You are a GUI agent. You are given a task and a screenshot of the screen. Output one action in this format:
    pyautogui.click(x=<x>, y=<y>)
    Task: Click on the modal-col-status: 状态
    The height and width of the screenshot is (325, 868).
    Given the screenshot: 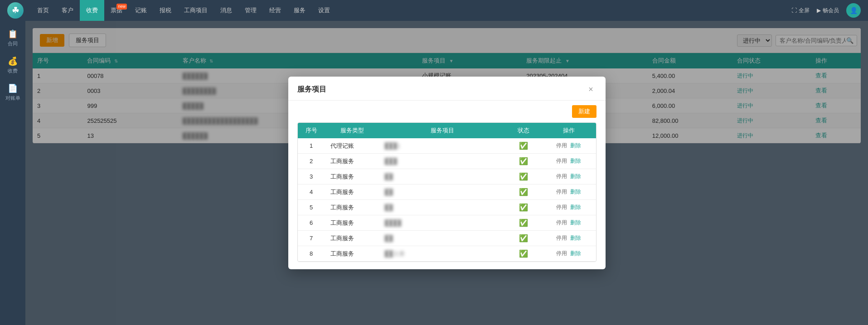 What is the action you would take?
    pyautogui.click(x=524, y=131)
    